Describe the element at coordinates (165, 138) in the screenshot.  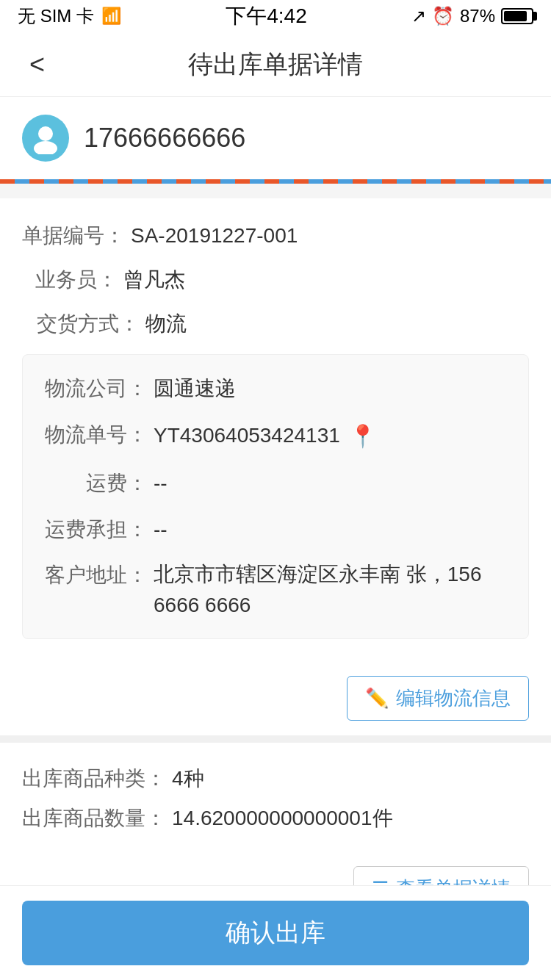
I see `customer-phone: 17666666666` at that location.